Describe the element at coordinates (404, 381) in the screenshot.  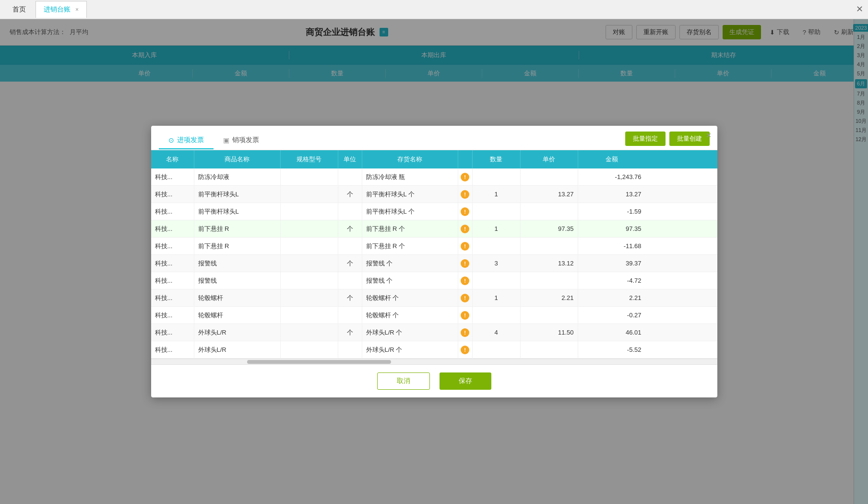
I see `cancel-button: 取消` at that location.